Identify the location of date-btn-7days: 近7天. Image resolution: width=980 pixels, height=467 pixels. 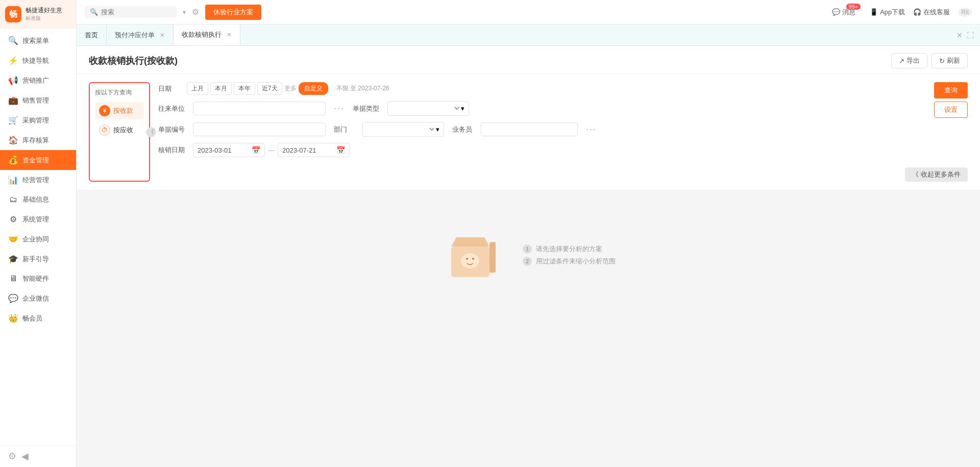
(270, 89).